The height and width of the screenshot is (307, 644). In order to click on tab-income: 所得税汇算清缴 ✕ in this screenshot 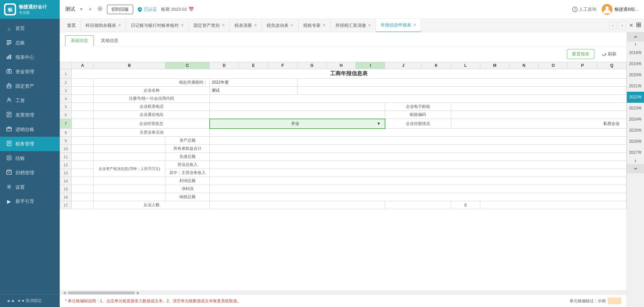, I will do `click(354, 26)`.